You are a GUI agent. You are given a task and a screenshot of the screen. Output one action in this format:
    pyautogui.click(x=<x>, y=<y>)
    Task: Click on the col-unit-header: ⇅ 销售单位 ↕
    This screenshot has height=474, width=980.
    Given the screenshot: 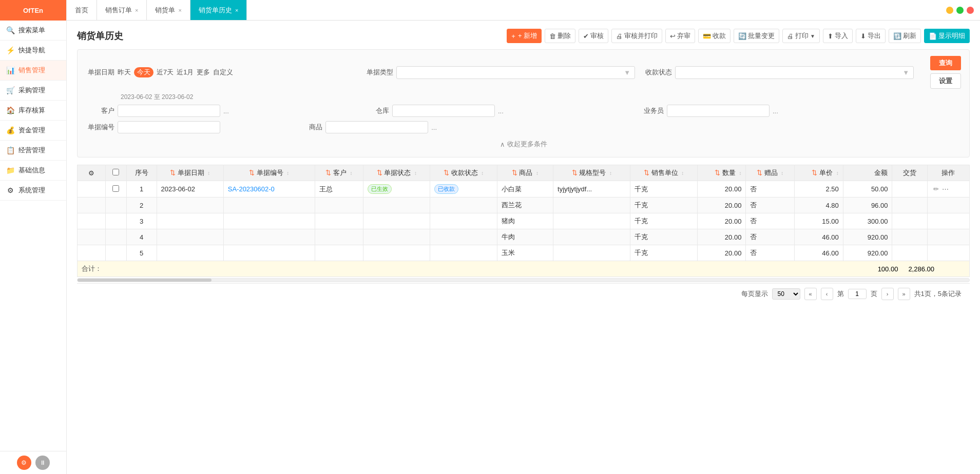 What is the action you would take?
    pyautogui.click(x=664, y=173)
    